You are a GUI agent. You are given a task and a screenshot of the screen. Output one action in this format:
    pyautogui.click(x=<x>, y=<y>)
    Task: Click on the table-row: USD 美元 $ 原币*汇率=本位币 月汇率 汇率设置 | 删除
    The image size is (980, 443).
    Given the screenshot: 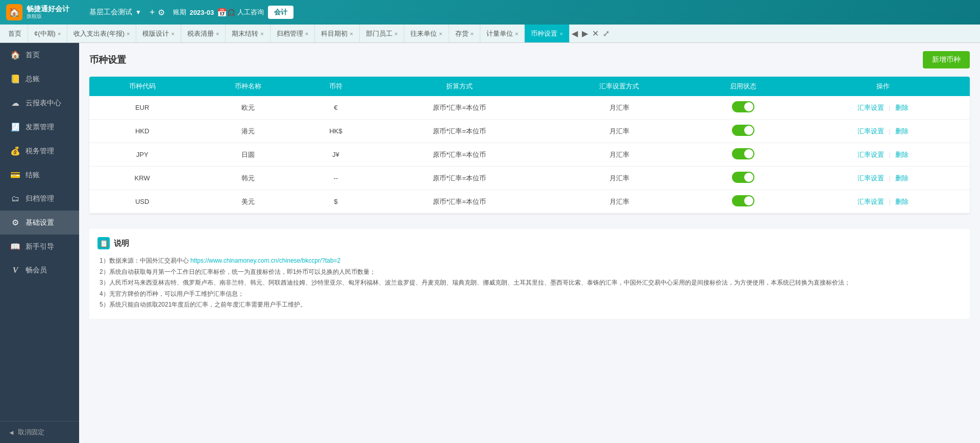 What is the action you would take?
    pyautogui.click(x=530, y=202)
    